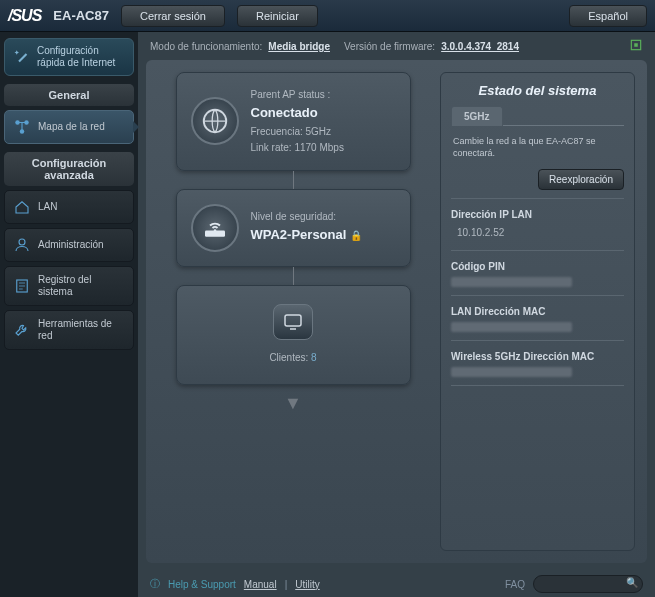  Describe the element at coordinates (314, 358) in the screenshot. I see `clients-value: 8` at that location.